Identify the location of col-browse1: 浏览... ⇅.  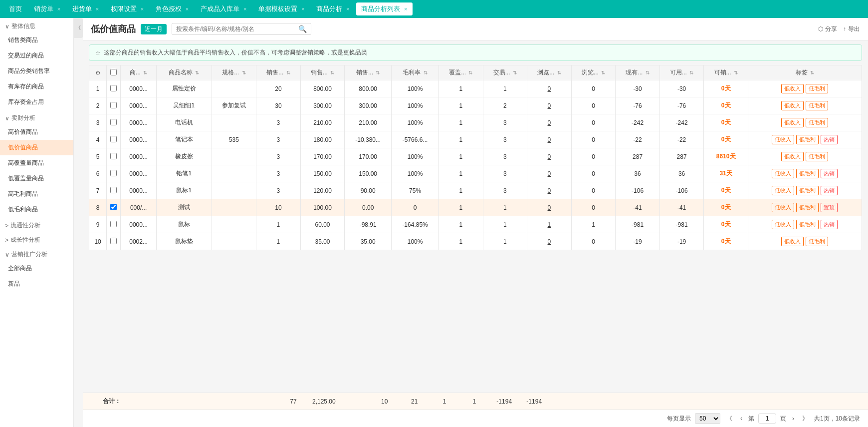
(550, 73).